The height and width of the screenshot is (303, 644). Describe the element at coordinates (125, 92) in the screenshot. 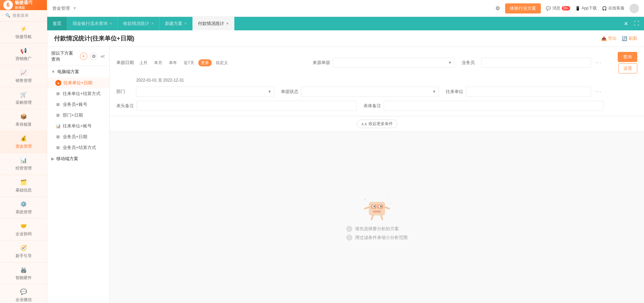

I see `dept-label: 部门` at that location.